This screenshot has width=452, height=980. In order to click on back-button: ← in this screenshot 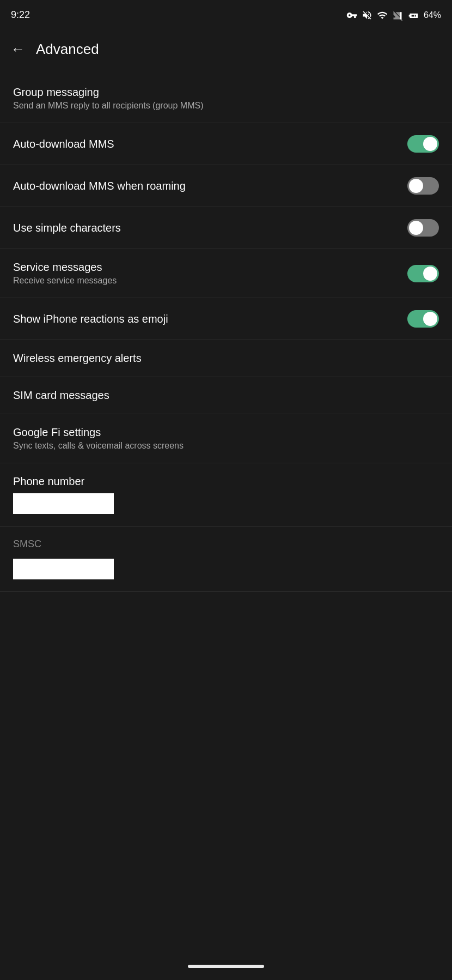, I will do `click(18, 49)`.